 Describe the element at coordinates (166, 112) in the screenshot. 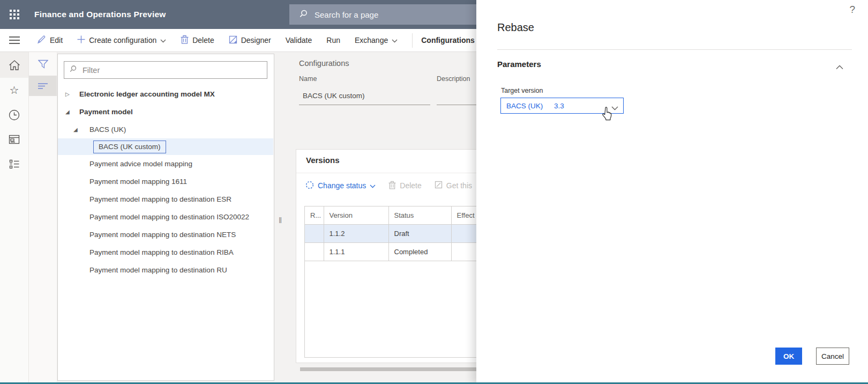

I see `tree-item-payment-model: ◢ Payment model` at that location.